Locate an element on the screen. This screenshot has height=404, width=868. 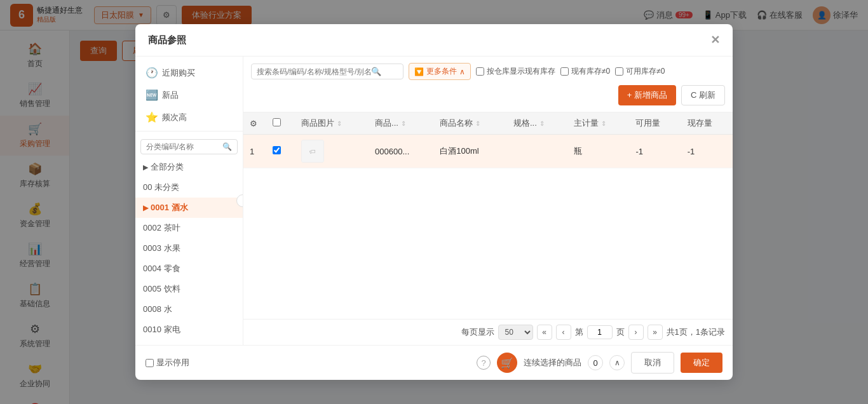
star-icon: ⭐ is located at coordinates (152, 117).